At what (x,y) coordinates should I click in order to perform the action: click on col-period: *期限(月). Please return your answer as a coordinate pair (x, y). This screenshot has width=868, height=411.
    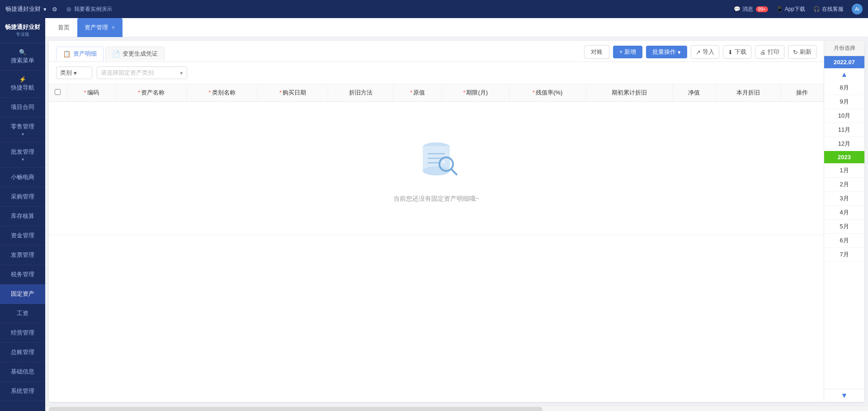
    Looking at the image, I should click on (476, 93).